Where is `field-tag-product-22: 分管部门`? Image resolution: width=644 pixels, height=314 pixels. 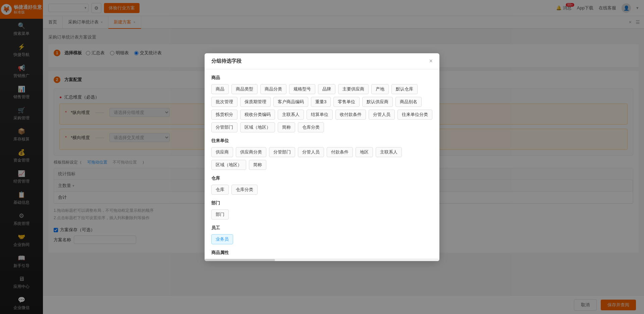 field-tag-product-22: 分管部门 is located at coordinates (224, 127).